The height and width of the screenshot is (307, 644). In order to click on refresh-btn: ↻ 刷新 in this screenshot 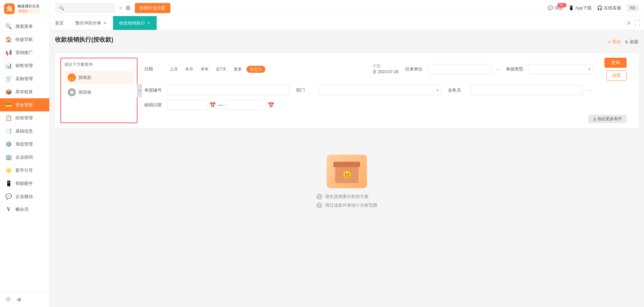, I will do `click(632, 42)`.